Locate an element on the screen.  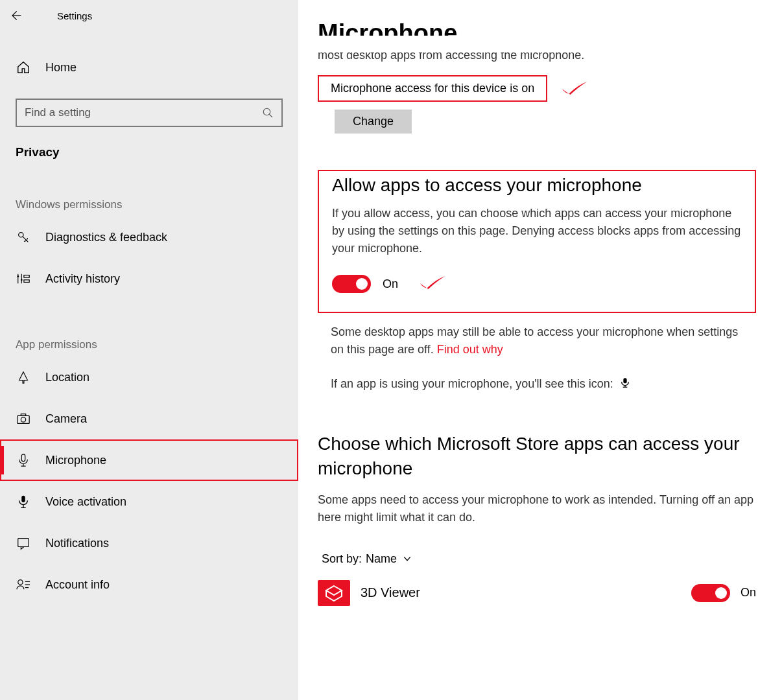
find-out-why-link: Find out why is located at coordinates (470, 349).